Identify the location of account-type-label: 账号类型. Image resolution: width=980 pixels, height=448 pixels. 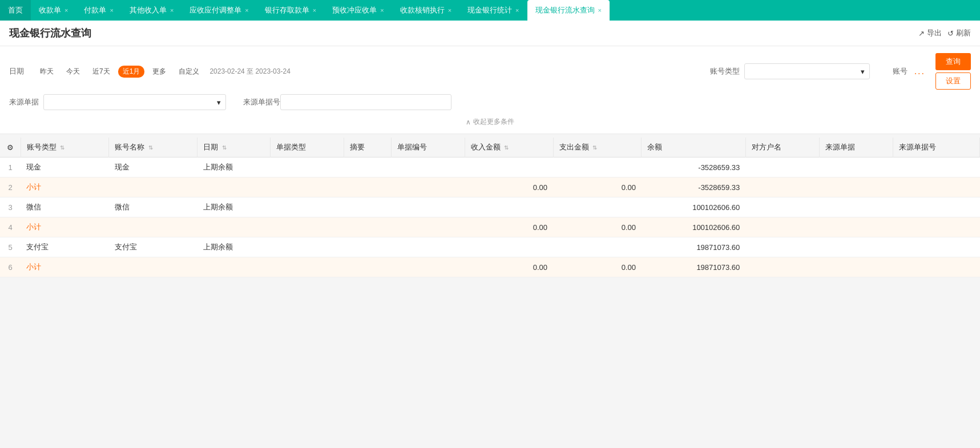
(727, 71).